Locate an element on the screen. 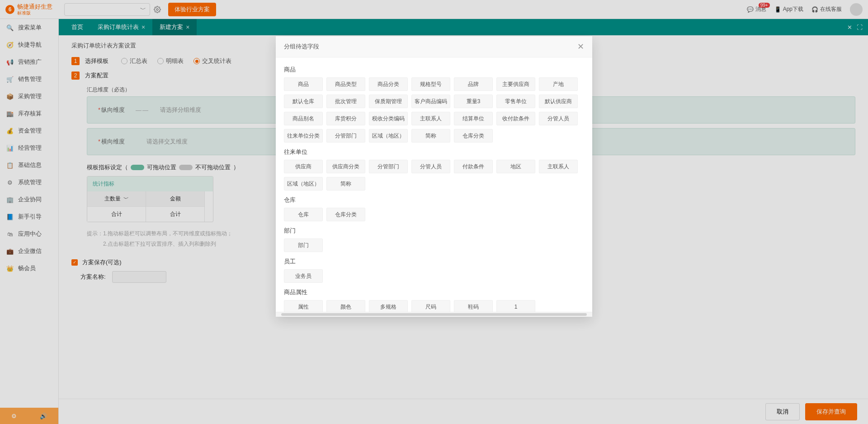 The height and width of the screenshot is (424, 868). field-group-title: 员工 is located at coordinates (434, 262).